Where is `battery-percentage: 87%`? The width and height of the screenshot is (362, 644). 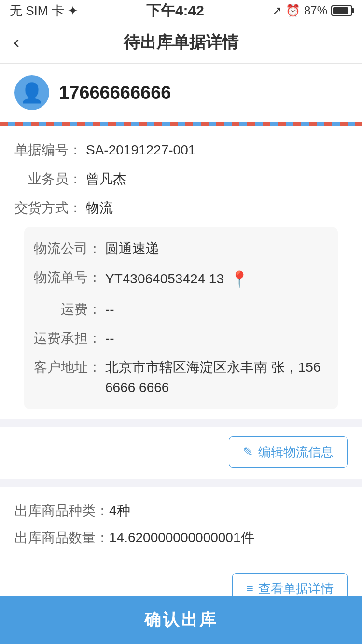
battery-percentage: 87% is located at coordinates (316, 11).